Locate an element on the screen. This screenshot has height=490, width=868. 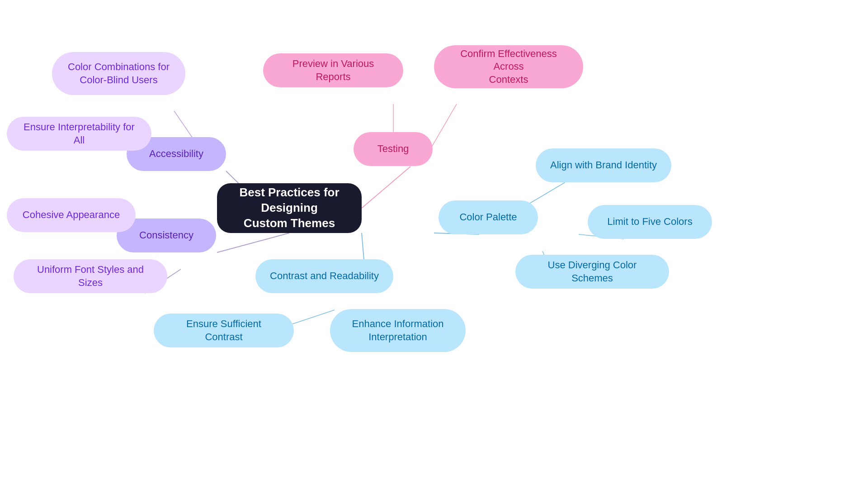
preview-reports-node: Preview in Various Reports is located at coordinates (333, 71).